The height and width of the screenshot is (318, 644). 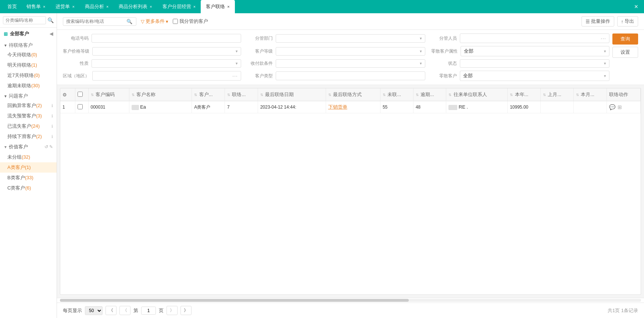 I want to click on my-customers-checkbox: 我分管的客户, so click(x=190, y=21).